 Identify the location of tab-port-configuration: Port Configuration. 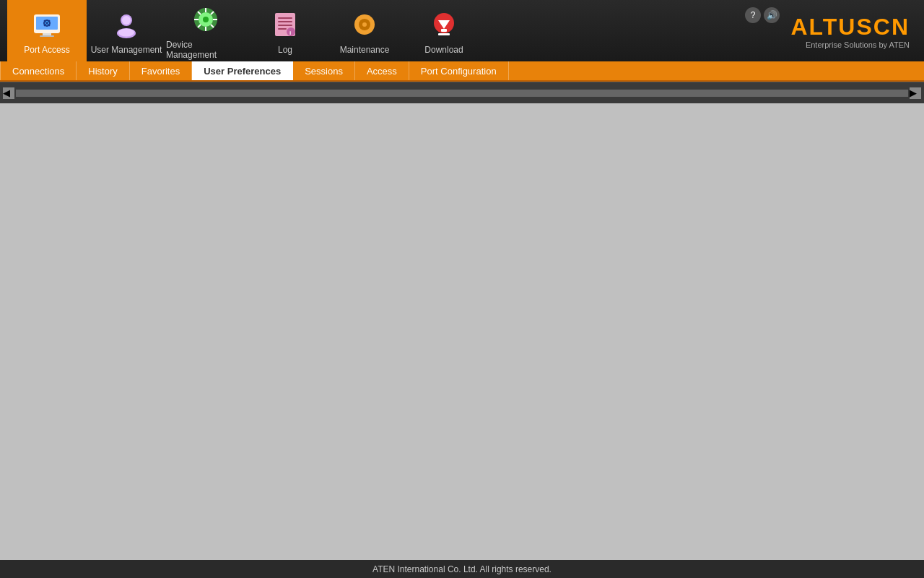
(459, 71).